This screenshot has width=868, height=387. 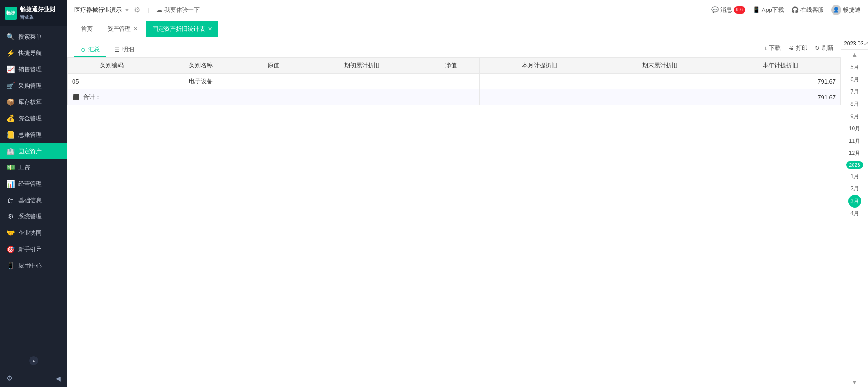 What do you see at coordinates (10, 151) in the screenshot?
I see `fixed-assets-icon: 🏢` at bounding box center [10, 151].